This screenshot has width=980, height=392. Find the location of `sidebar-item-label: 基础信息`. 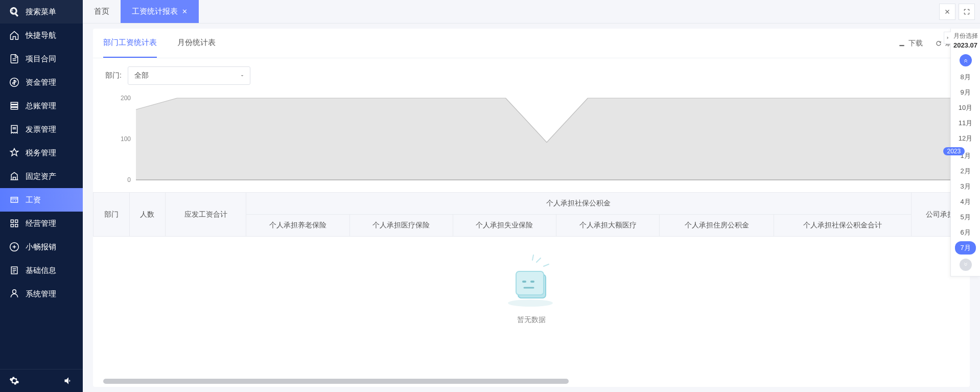

sidebar-item-label: 基础信息 is located at coordinates (41, 271).